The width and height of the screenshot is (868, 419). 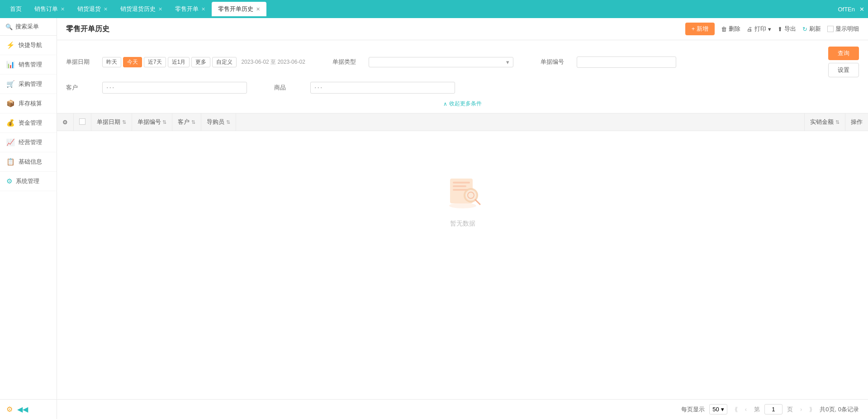 What do you see at coordinates (787, 29) in the screenshot?
I see `export-button: ⬆ 导出` at bounding box center [787, 29].